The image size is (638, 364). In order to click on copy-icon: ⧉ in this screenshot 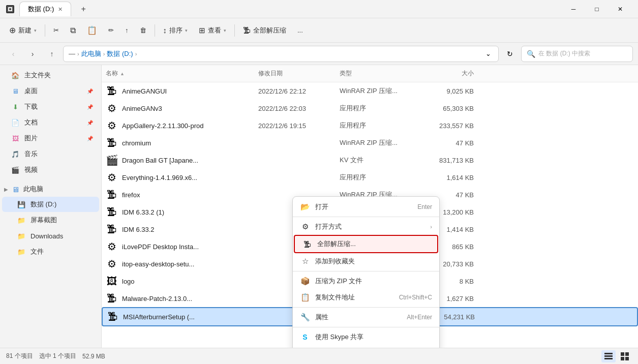, I will do `click(73, 31)`.